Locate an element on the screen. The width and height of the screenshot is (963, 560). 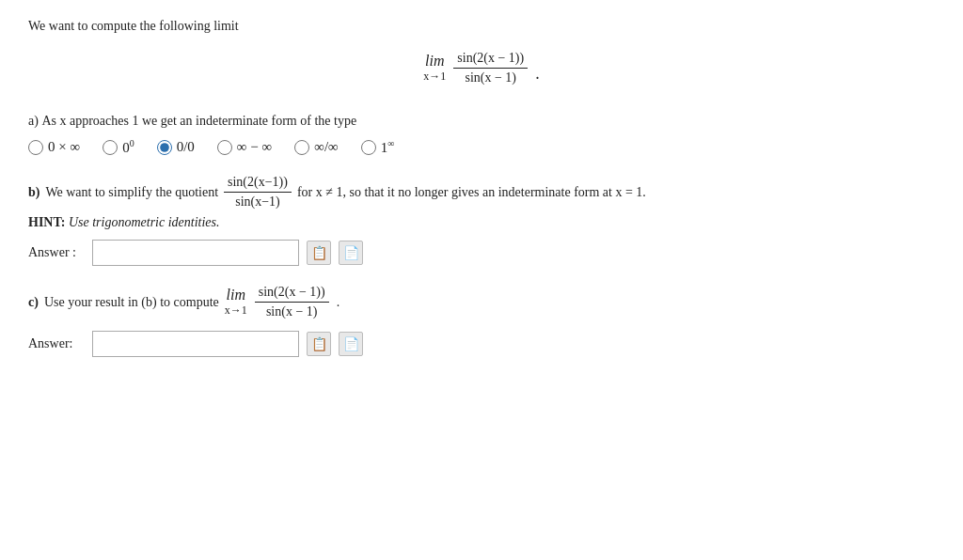
part-b-label: b) is located at coordinates (34, 193).